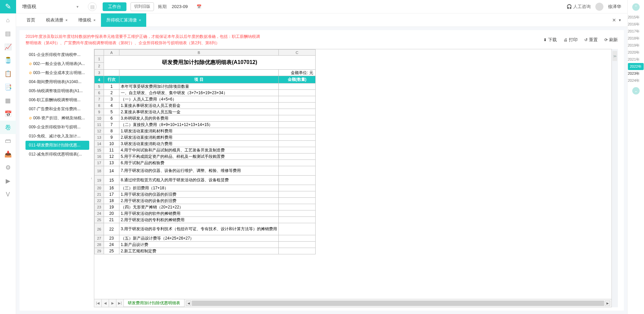 The height and width of the screenshot is (314, 644). Describe the element at coordinates (205, 86) in the screenshot. I see `table-row: 51本年可享受研发费用加计扣除项目数量` at that location.